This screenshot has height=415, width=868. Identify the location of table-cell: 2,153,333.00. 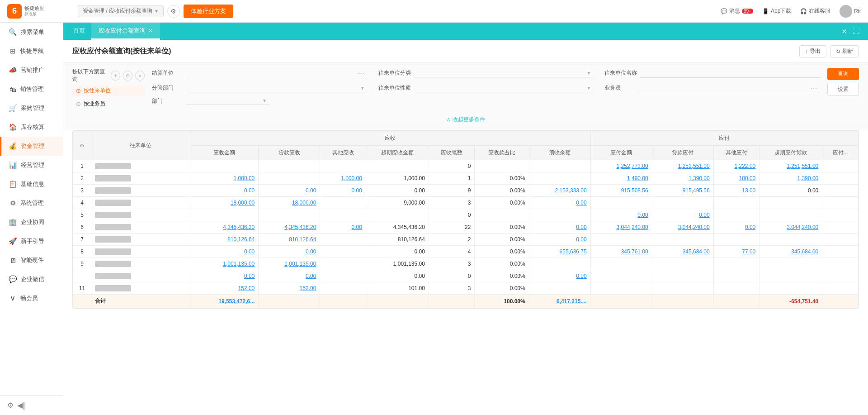
(560, 191).